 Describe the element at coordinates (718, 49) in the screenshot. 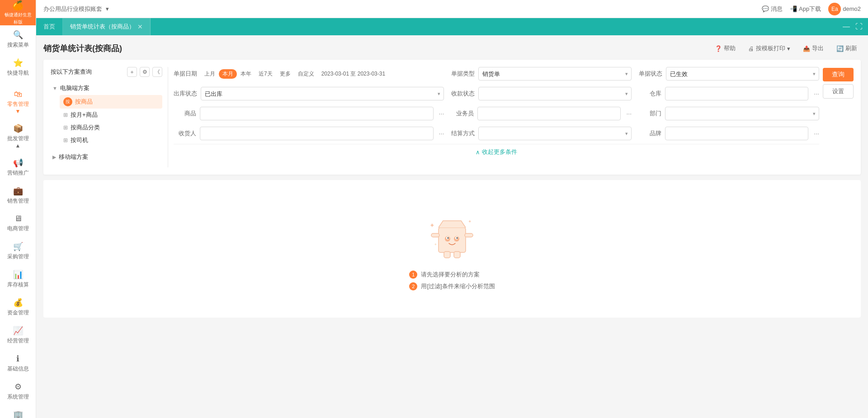

I see `help-icon: ❓` at that location.